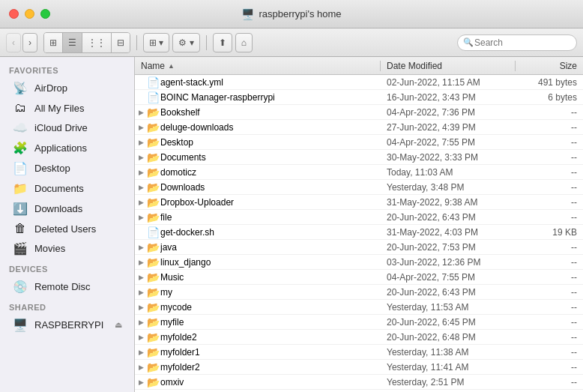 The image size is (583, 392). I want to click on forward-button: ›, so click(30, 43).